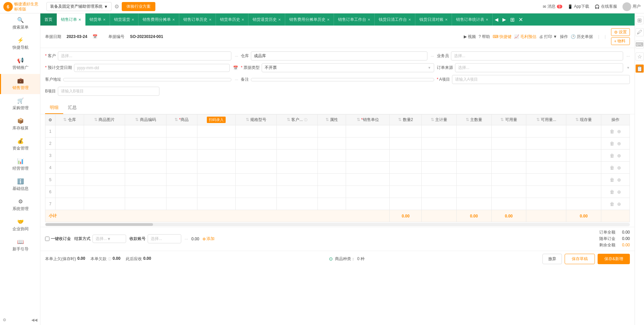 The height and width of the screenshot is (325, 644). What do you see at coordinates (139, 7) in the screenshot?
I see `industry-solution-button: 体验行业方案` at bounding box center [139, 7].